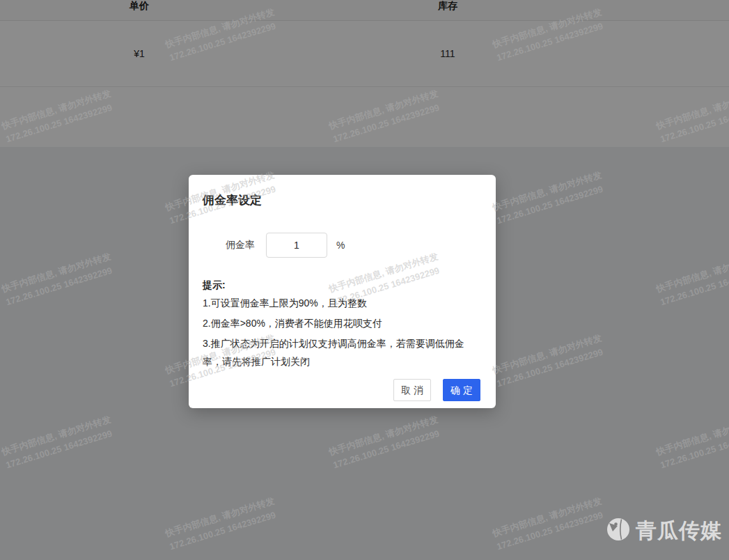  I want to click on tip-item-3: 3.推广状态为开启的计划仅支持调高佣金率，若需要调低佣金率，请先将推广计划关闭, so click(341, 352).